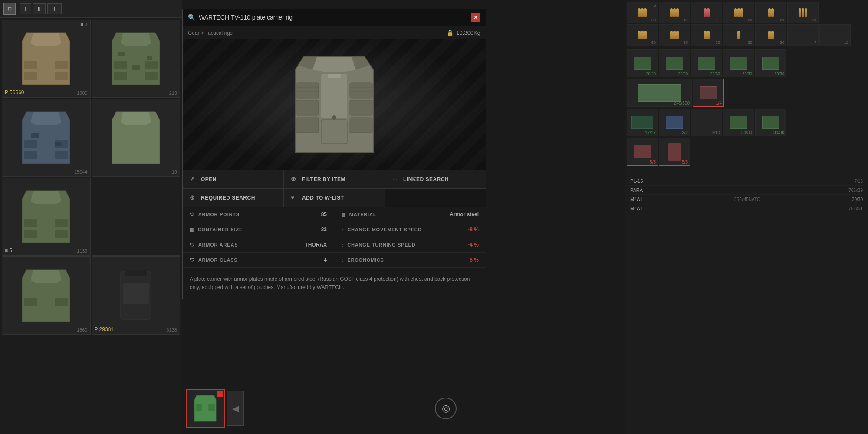 The width and height of the screenshot is (868, 434). Describe the element at coordinates (674, 152) in the screenshot. I see `item-red-2: 5/5` at that location.